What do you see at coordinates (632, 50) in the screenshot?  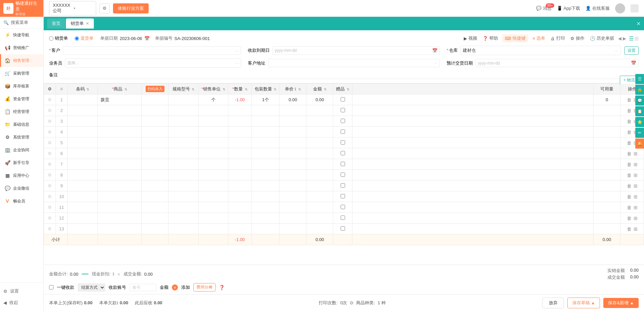 I see `settings-side-btn: 设置` at bounding box center [632, 50].